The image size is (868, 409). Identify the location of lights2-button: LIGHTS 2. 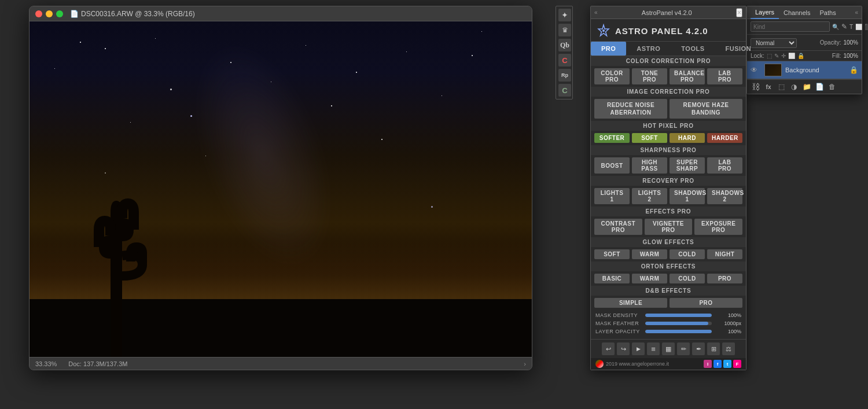
(649, 196).